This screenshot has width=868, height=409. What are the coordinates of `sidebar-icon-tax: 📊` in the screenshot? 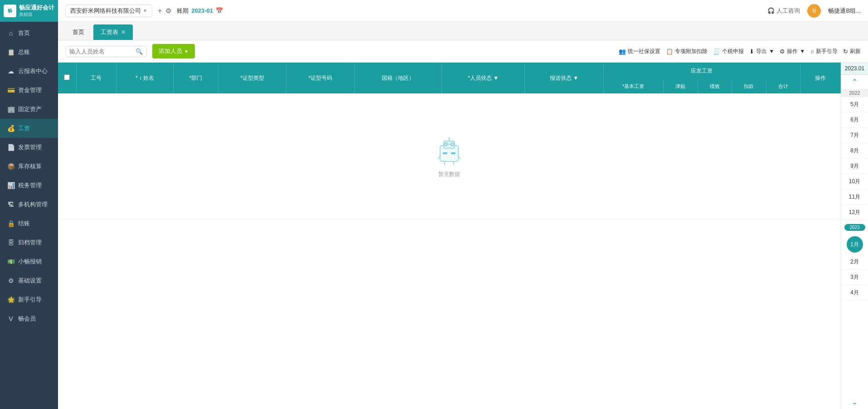 It's located at (11, 185).